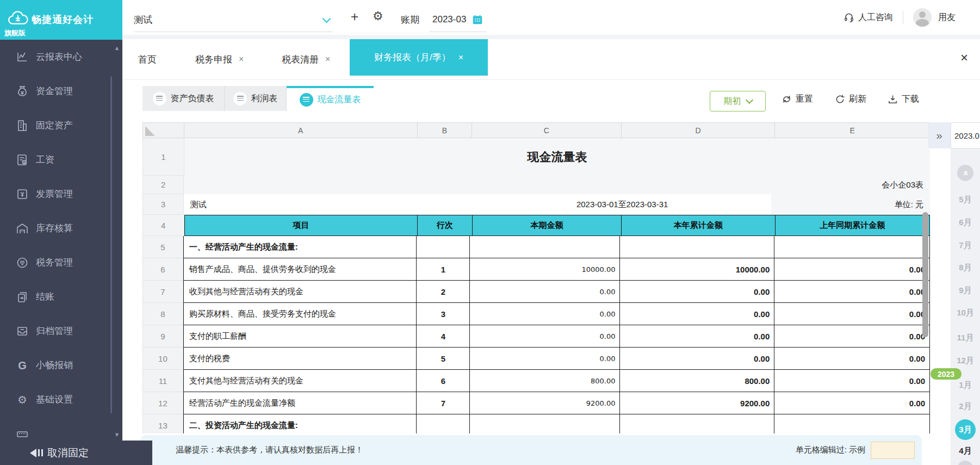  Describe the element at coordinates (964, 58) in the screenshot. I see `close-all-icon: ×` at that location.